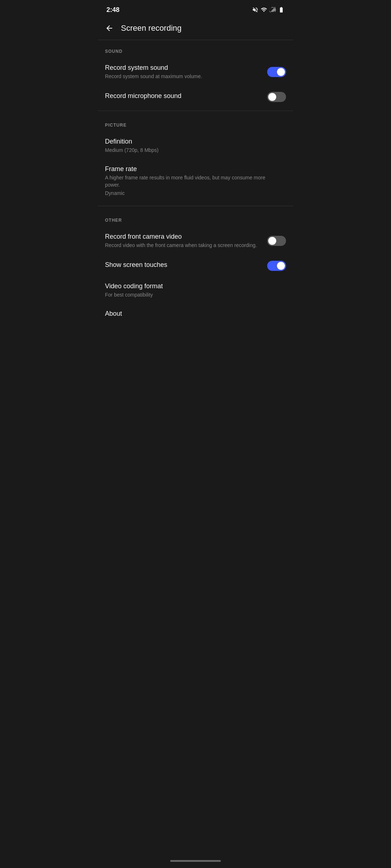 The height and width of the screenshot is (868, 391). I want to click on setting-title-about: About, so click(193, 314).